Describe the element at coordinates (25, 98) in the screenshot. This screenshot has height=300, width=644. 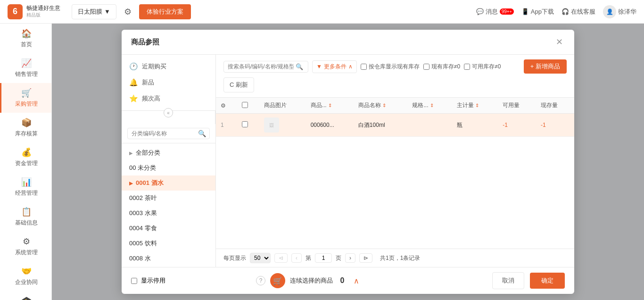
I see `sidebar-item-purchase: 🛒 采购管理` at that location.